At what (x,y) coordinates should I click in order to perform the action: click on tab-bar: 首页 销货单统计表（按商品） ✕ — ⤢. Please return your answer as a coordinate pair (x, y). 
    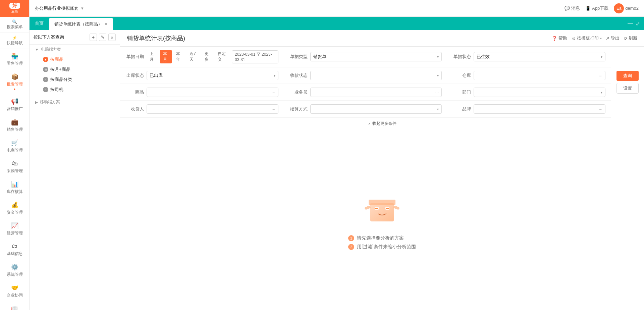
    Looking at the image, I should click on (337, 23).